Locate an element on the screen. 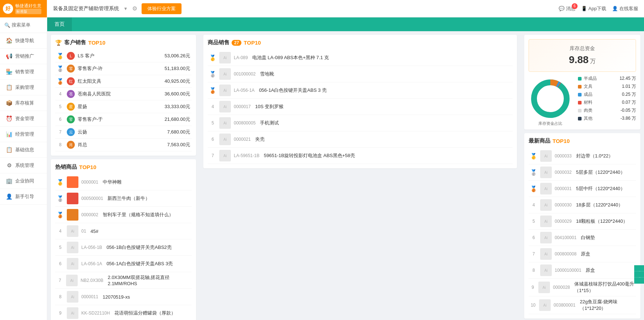 The image size is (644, 320). guide-icon: 👤 is located at coordinates (9, 197).